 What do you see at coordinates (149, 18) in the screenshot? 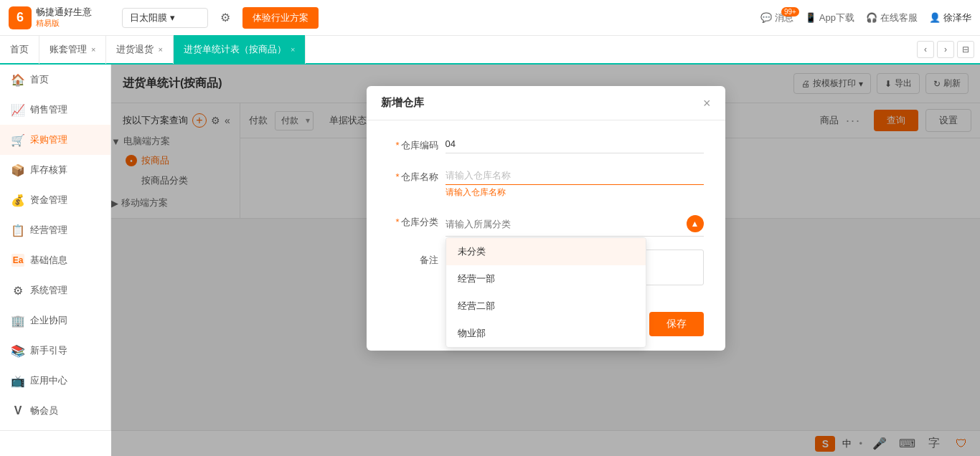
I see `store-name: 日太阳膜` at bounding box center [149, 18].